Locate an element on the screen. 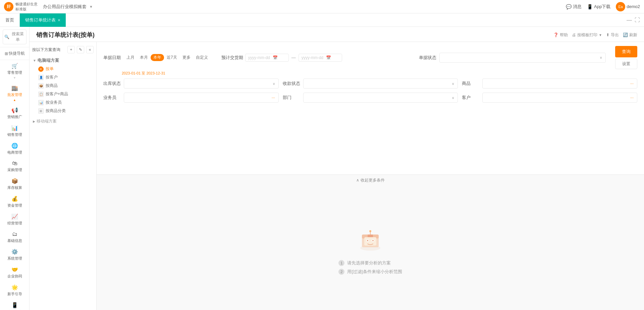  collapse-more-conditions-button: ∧ 收起更多条件 is located at coordinates (370, 180).